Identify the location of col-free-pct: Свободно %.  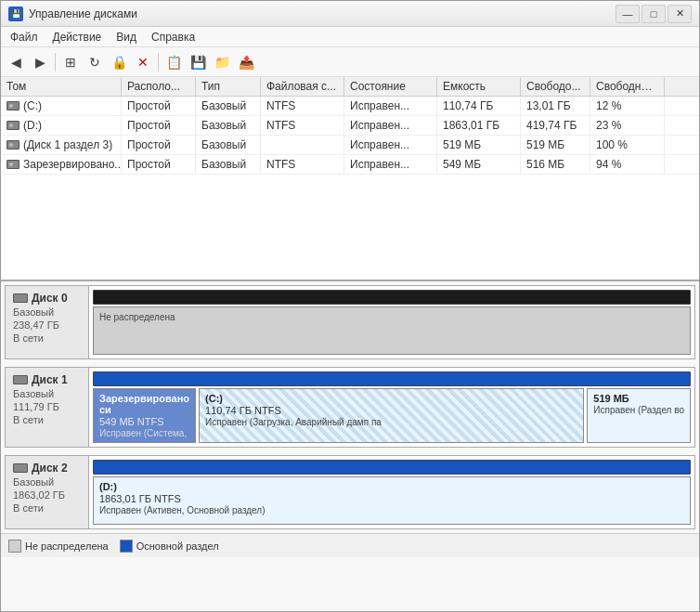
(628, 86).